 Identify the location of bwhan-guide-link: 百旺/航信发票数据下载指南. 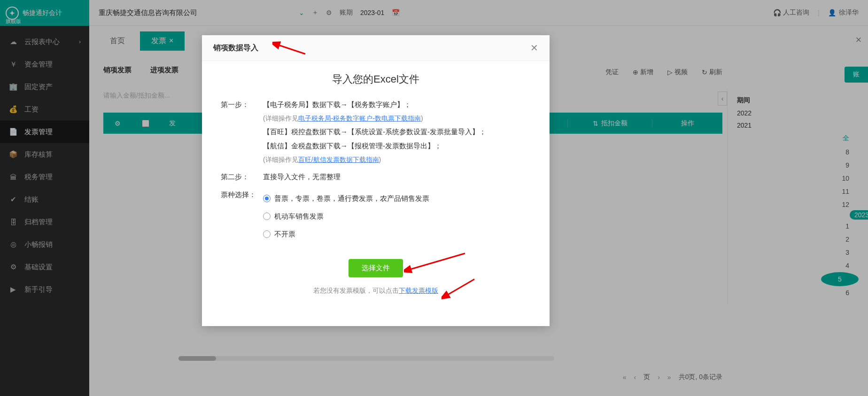
(339, 160).